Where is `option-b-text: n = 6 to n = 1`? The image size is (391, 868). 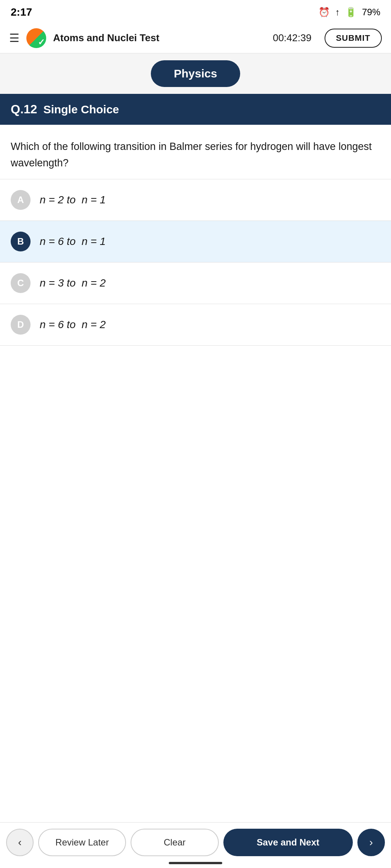
option-b-text: n = 6 to n = 1 is located at coordinates (73, 242).